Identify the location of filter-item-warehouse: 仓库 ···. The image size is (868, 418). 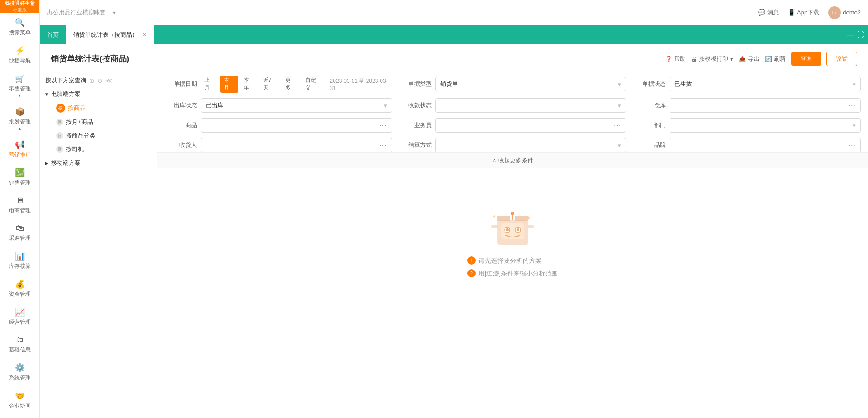
(747, 105).